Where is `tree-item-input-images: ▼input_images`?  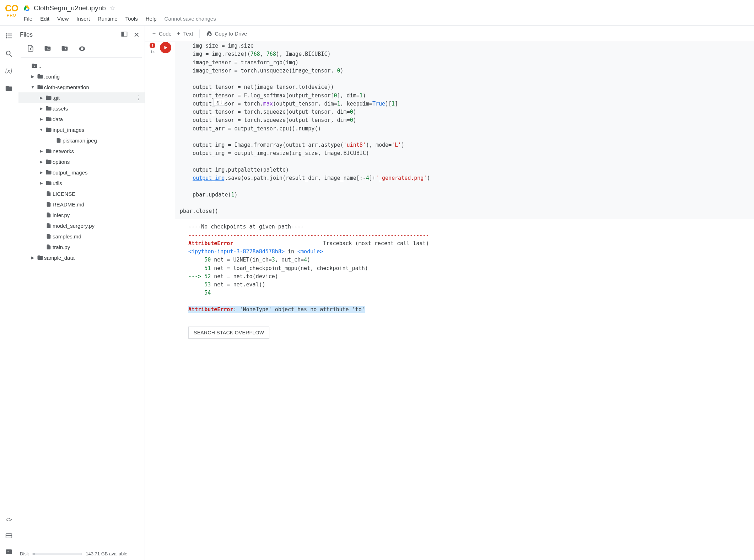
tree-item-input-images: ▼input_images is located at coordinates (82, 130).